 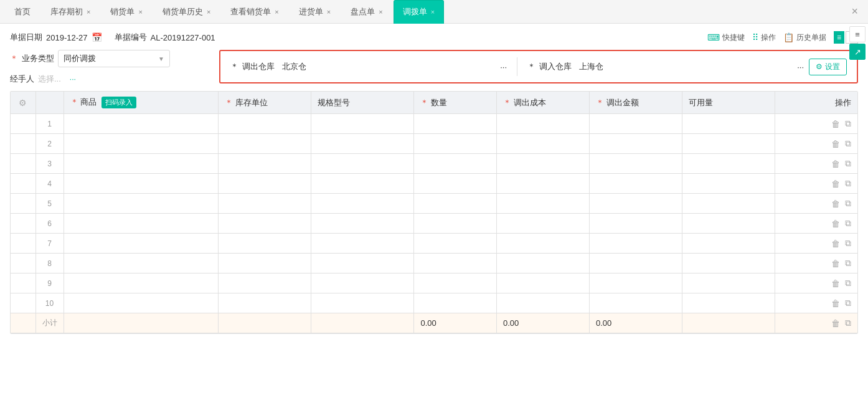 I want to click on tab-inventory-count: 盘点单 ×, so click(x=366, y=12).